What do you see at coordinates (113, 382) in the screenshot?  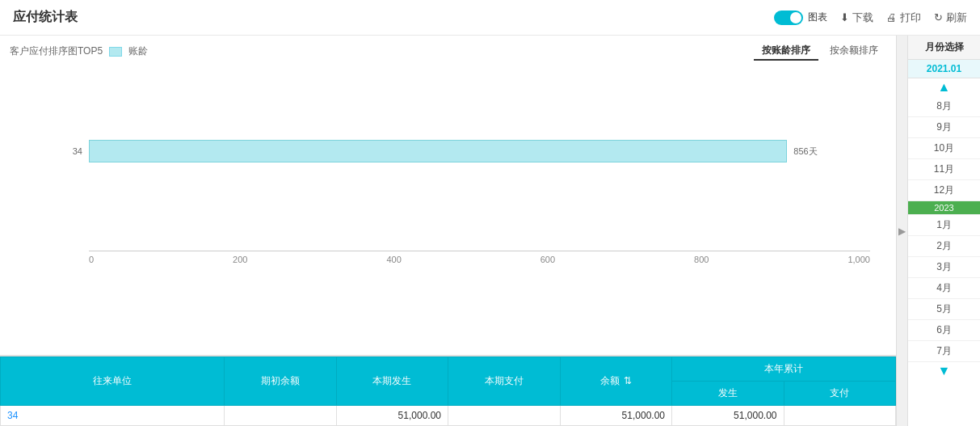 I see `col-header-unit: 往来单位` at bounding box center [113, 382].